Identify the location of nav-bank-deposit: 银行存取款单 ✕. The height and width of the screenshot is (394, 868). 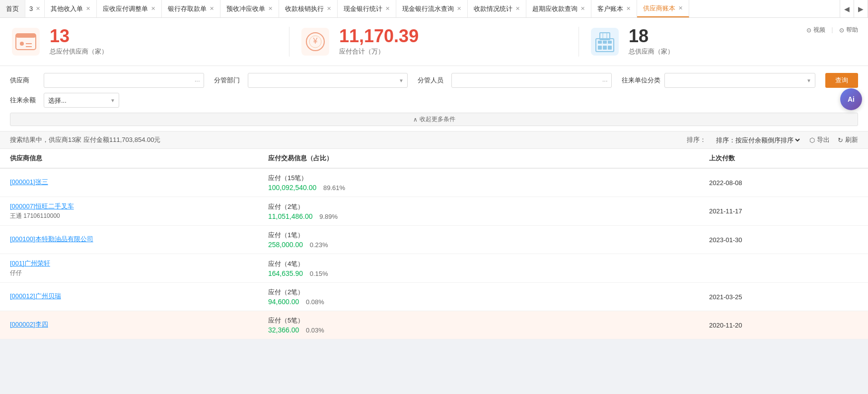
(191, 9).